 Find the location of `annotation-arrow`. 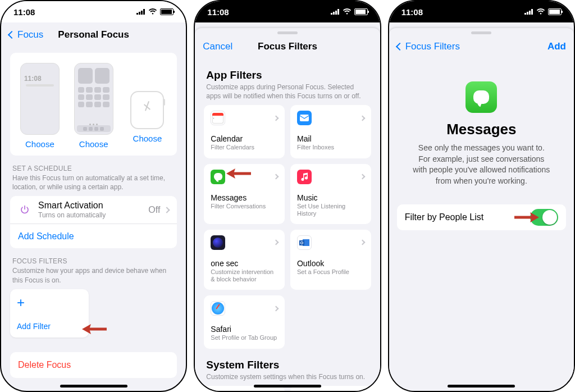

annotation-arrow is located at coordinates (95, 329).